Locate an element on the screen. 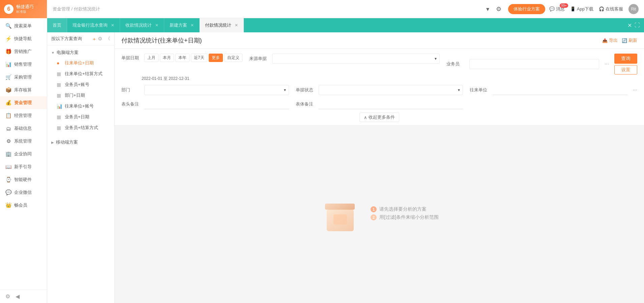 The height and width of the screenshot is (303, 644). scheme-item-staff-settle: ▦ 业务员+结算方式 is located at coordinates (81, 128).